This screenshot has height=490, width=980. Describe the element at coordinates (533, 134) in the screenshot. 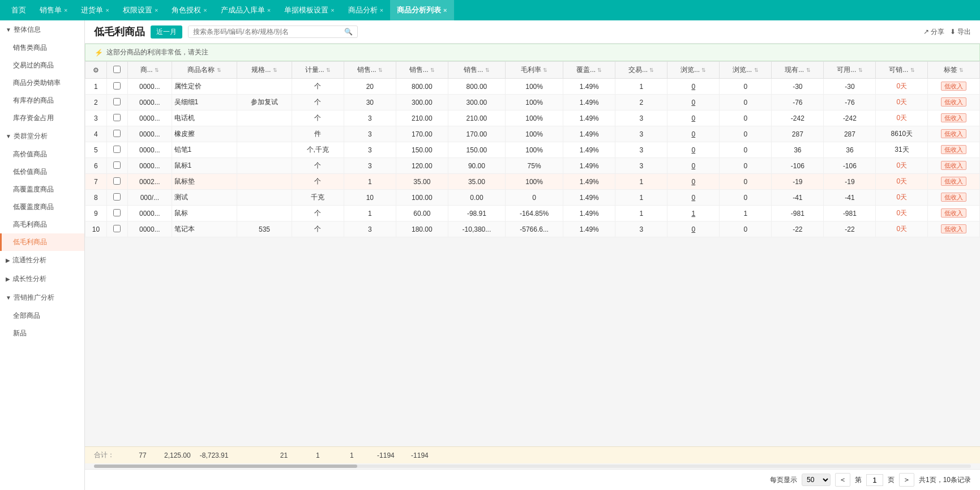

I see `table-row: 4 0000... 橡皮擦 件 3 170.00 170.00 100% 1.4…` at that location.